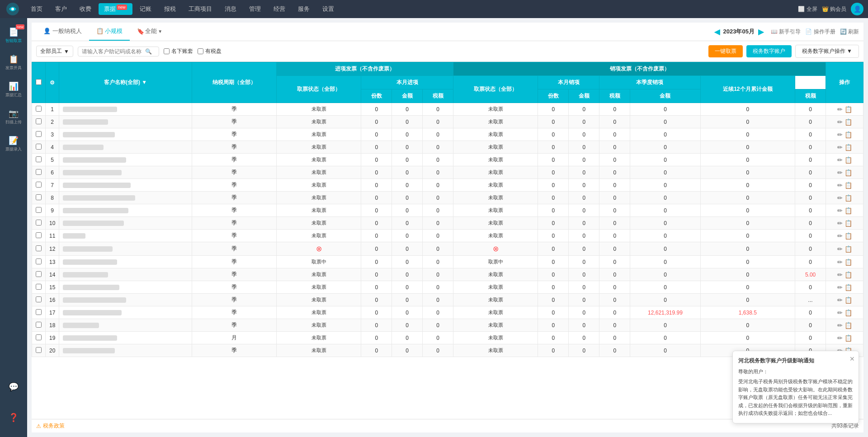 Image resolution: width=868 pixels, height=437 pixels. Describe the element at coordinates (85, 9) in the screenshot. I see `nav-fee: 收费` at that location.